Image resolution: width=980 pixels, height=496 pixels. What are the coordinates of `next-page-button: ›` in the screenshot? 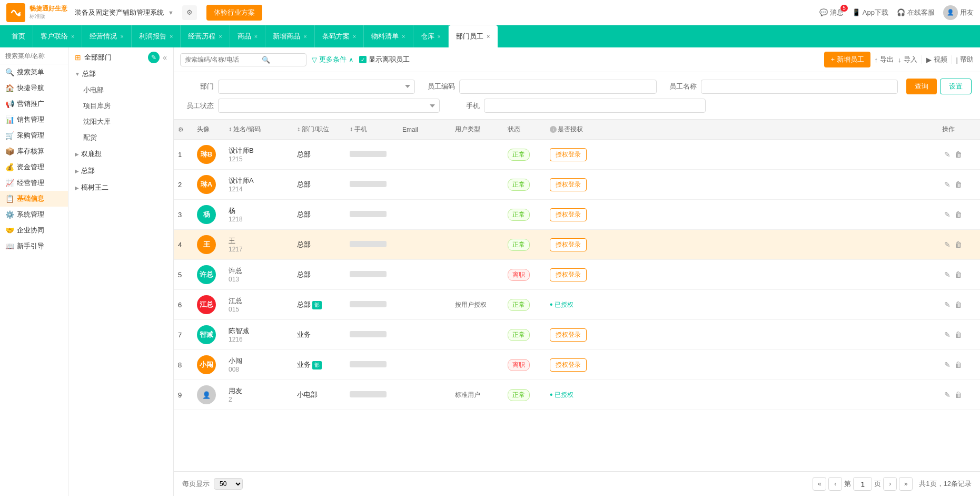 It's located at (890, 484).